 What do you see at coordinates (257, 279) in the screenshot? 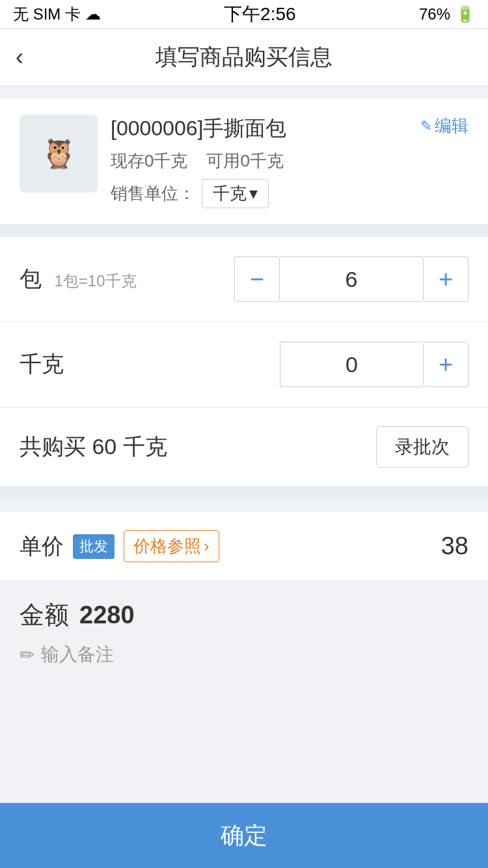
I see `qty-minus-bao: −` at bounding box center [257, 279].